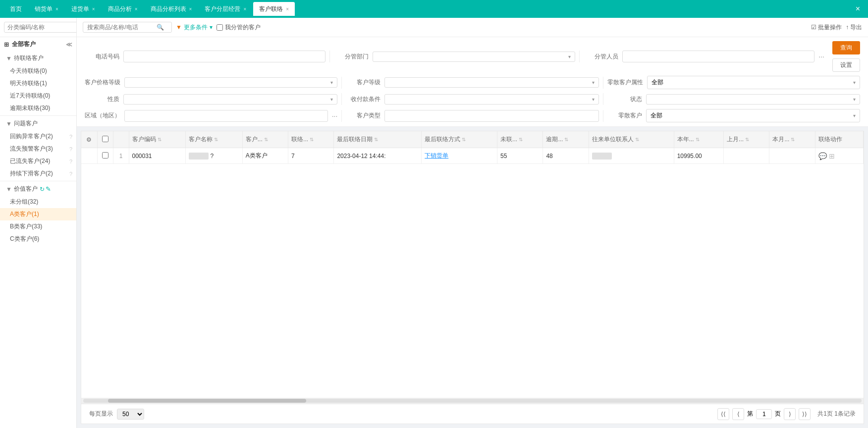  What do you see at coordinates (473, 156) in the screenshot?
I see `table-body: 1 000031 Ea ? A类客户` at bounding box center [473, 156].